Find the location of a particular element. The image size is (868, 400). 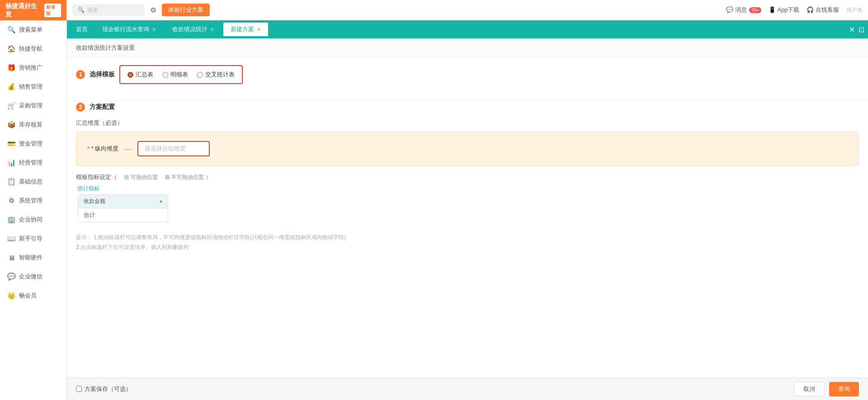

sidebar-item-sales: 💰 销售管理 is located at coordinates (33, 87).